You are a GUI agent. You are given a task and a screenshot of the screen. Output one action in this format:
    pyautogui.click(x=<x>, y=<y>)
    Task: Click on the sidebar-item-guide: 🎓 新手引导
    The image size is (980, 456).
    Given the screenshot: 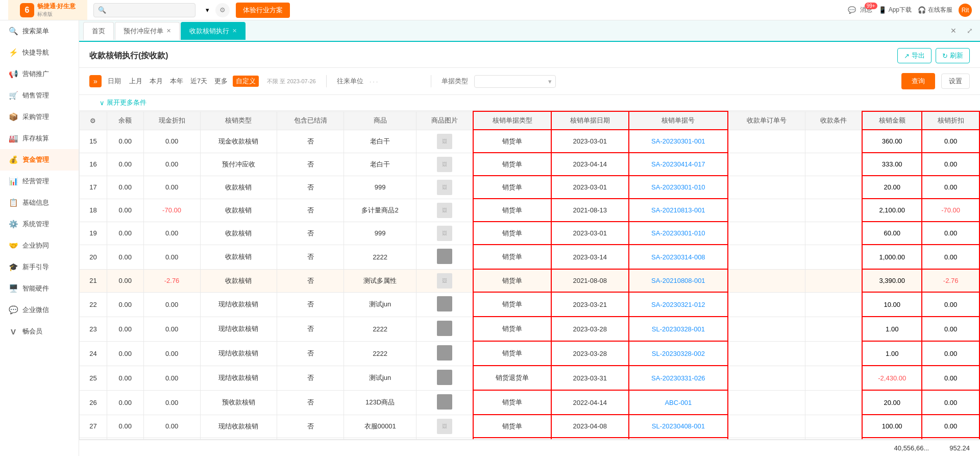 What is the action you would take?
    pyautogui.click(x=39, y=267)
    